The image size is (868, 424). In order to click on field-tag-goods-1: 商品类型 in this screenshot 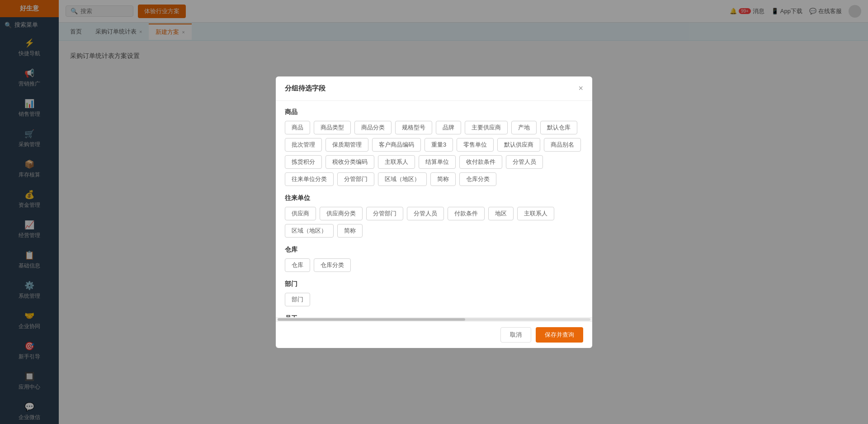, I will do `click(332, 128)`.